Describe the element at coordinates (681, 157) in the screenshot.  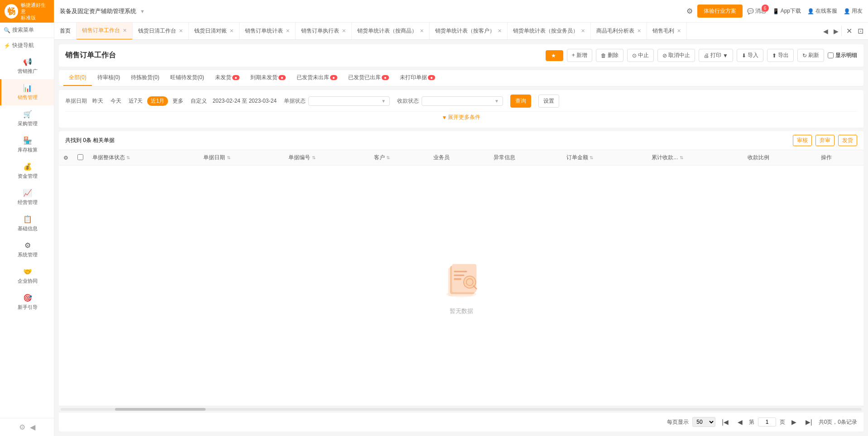
I see `sort-payment-icon: ⇅` at that location.